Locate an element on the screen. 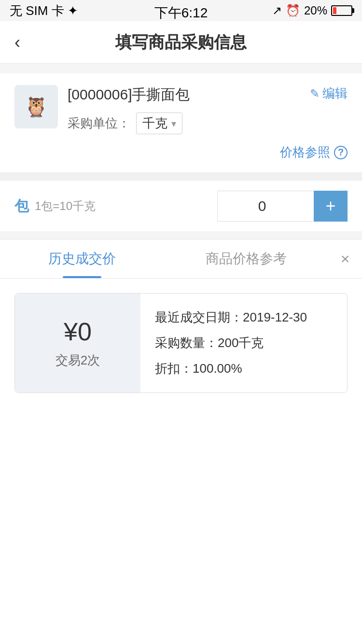 Image resolution: width=362 pixels, height=644 pixels. product-left: 🦉 [0000006]手撕面包 采购单位： 千克 ▾ is located at coordinates (162, 110).